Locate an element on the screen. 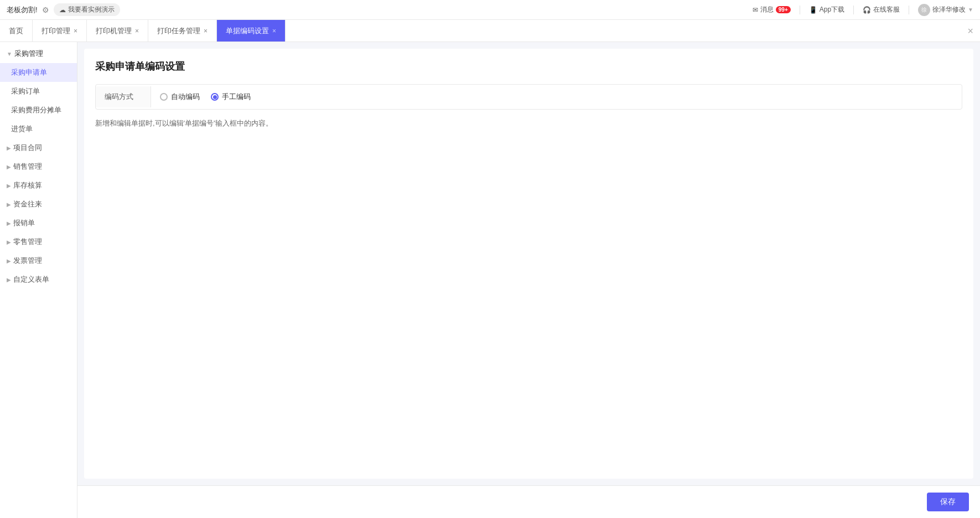 This screenshot has height=518, width=980. sidebar-item-purchase-order-label: 采购订单 is located at coordinates (25, 91).